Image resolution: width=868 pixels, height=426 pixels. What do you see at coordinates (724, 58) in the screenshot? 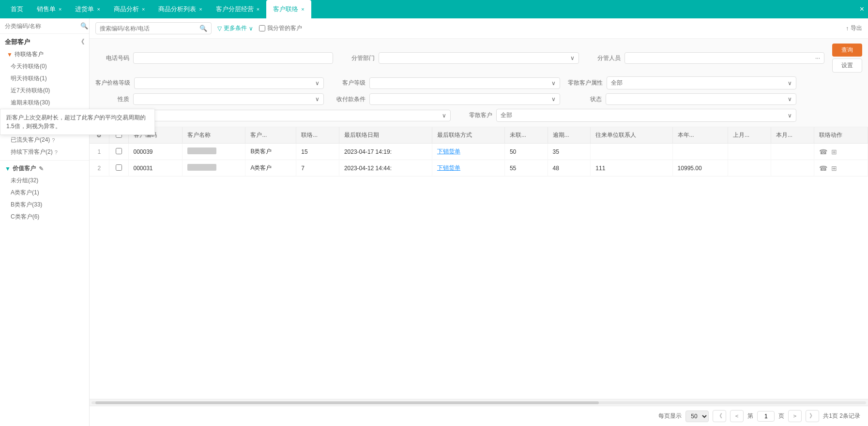
I see `person-select: ···` at bounding box center [724, 58].